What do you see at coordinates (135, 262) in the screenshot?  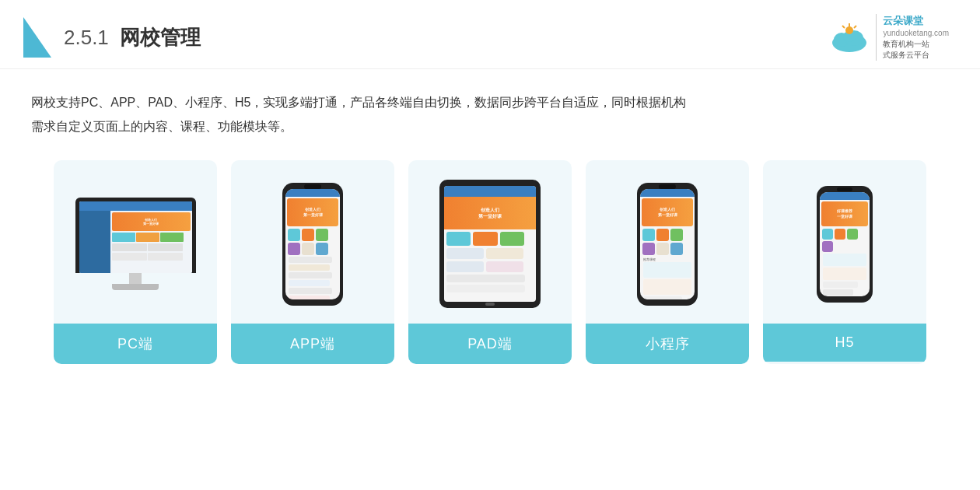 I see `card-pc: 创造人们第一堂好课` at bounding box center [135, 262].